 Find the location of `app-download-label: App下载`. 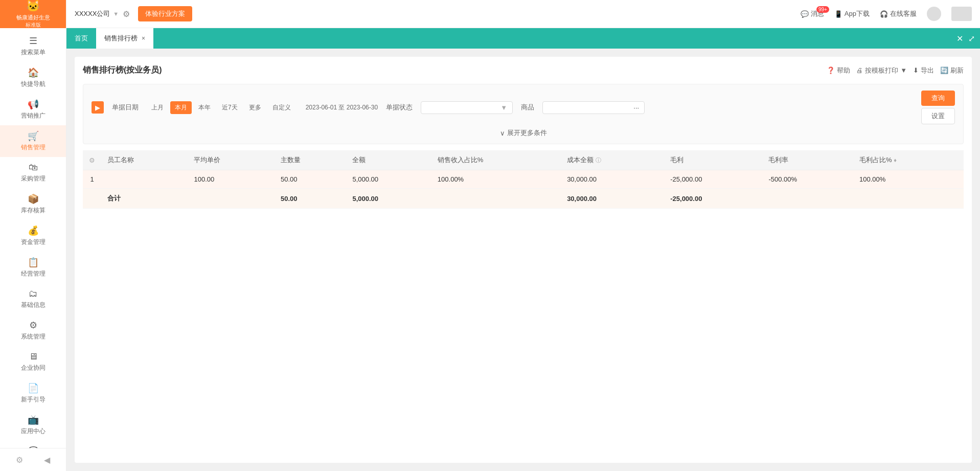

app-download-label: App下载 is located at coordinates (857, 14).